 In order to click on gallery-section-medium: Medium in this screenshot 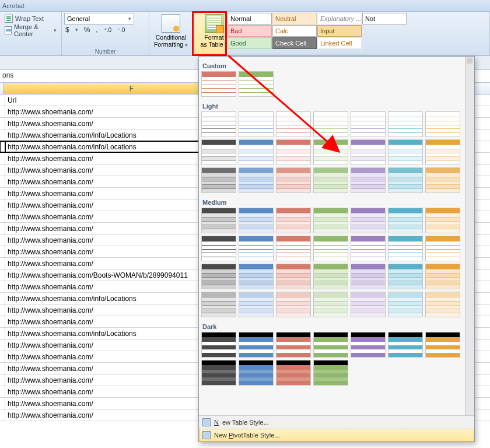, I will do `click(337, 202)`.